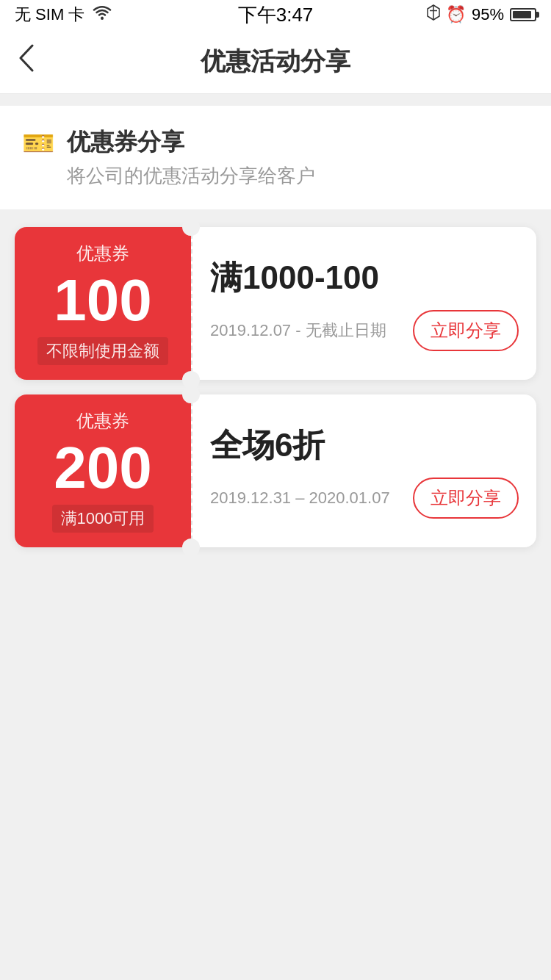 This screenshot has width=551, height=980. What do you see at coordinates (102, 15) in the screenshot?
I see `wifi-icon` at bounding box center [102, 15].